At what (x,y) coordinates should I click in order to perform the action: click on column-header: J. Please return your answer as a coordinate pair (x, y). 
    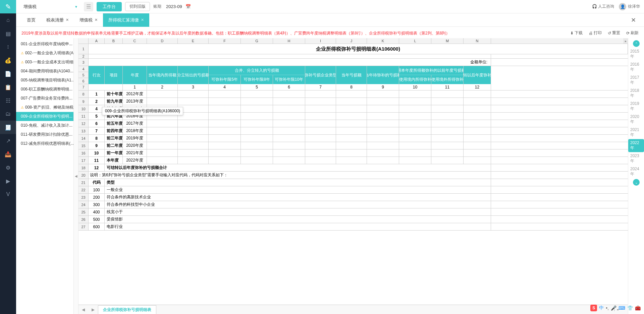
    Looking at the image, I should click on (352, 41).